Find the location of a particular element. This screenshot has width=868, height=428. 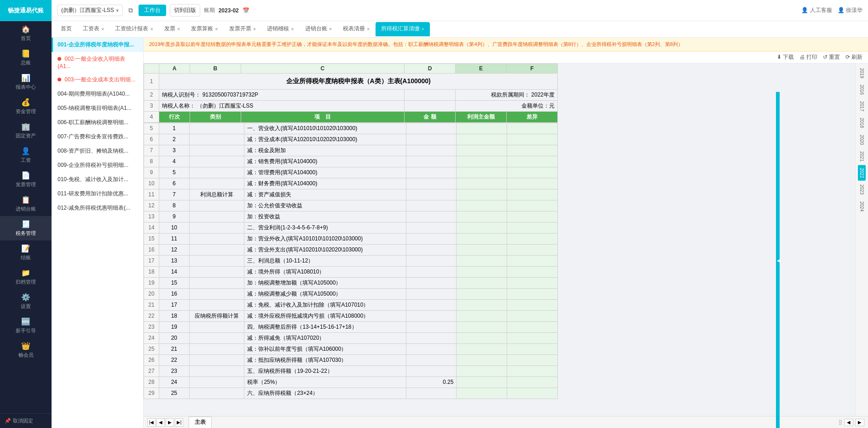

sidebar-item-invoice: 📄 发票管理 is located at coordinates (26, 179).